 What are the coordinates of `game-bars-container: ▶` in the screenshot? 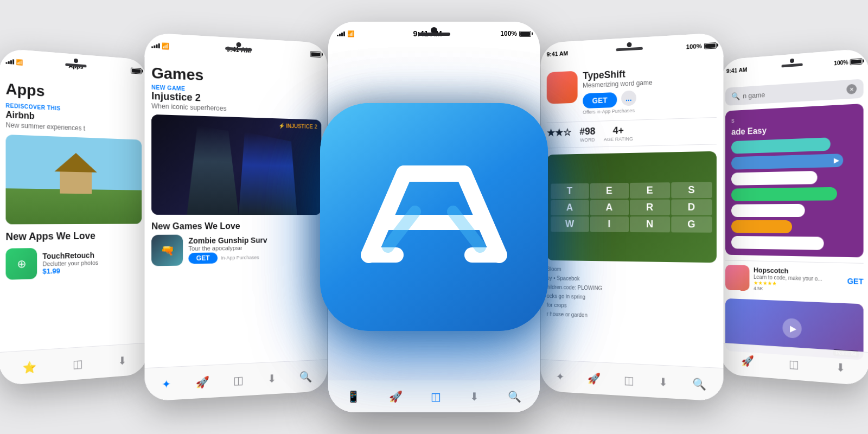 It's located at (794, 193).